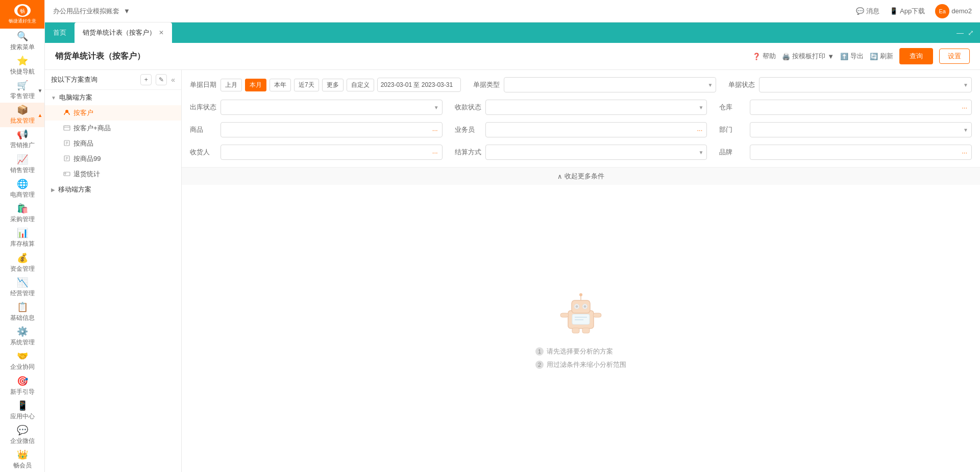 The width and height of the screenshot is (980, 472). Describe the element at coordinates (540, 351) in the screenshot. I see `tip-num-1: 1` at that location.